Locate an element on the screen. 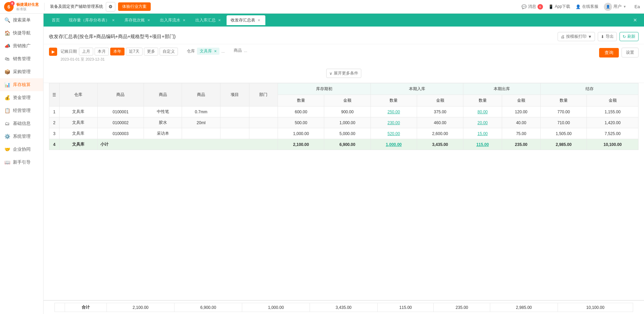 The width and height of the screenshot is (644, 314). sidebar-icon-quick-nav: 🏠 is located at coordinates (7, 33).